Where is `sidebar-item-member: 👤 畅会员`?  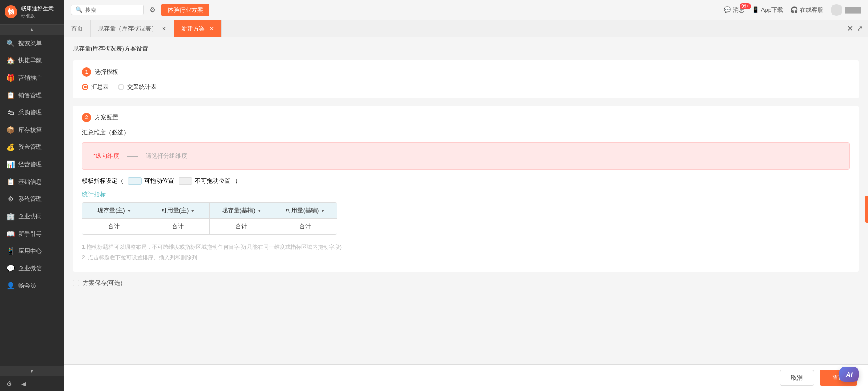 sidebar-item-member: 👤 畅会员 is located at coordinates (32, 286).